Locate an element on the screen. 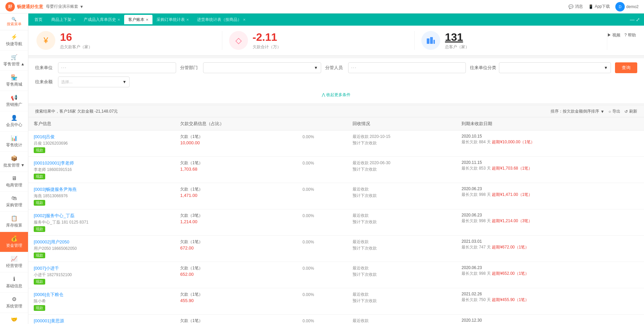  debt-count-1: 欠款（1笔） is located at coordinates (236, 163).